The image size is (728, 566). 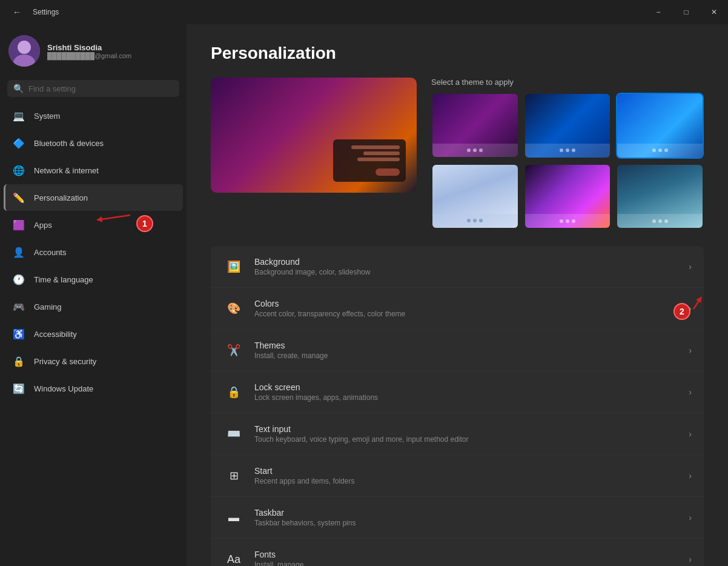 What do you see at coordinates (314, 135) in the screenshot?
I see `theme-preview-large` at bounding box center [314, 135].